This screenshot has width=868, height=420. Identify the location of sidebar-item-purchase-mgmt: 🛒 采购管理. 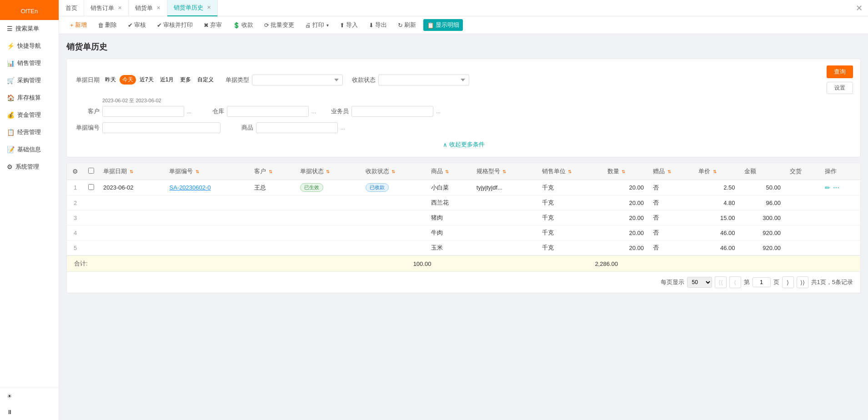
(29, 80).